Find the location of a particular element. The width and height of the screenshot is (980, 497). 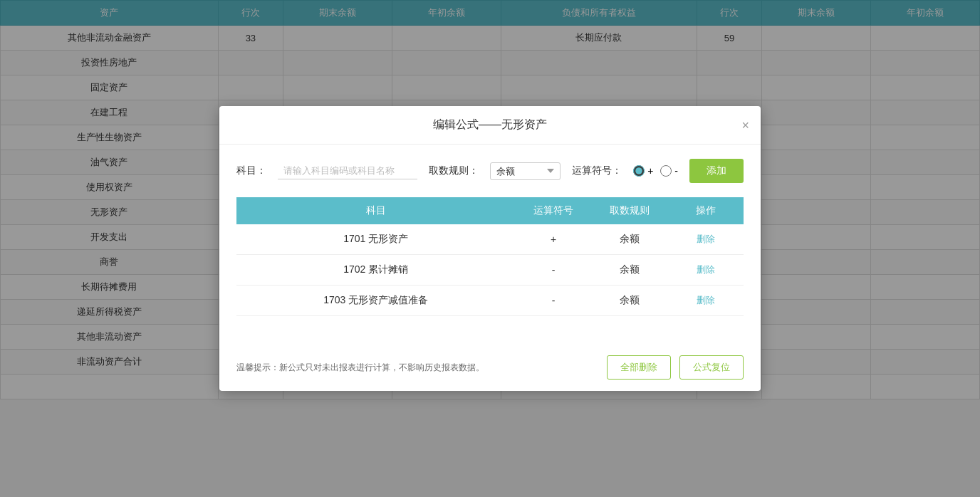

table-row: 1703 无形资产减值准备-余额删除 is located at coordinates (490, 300).